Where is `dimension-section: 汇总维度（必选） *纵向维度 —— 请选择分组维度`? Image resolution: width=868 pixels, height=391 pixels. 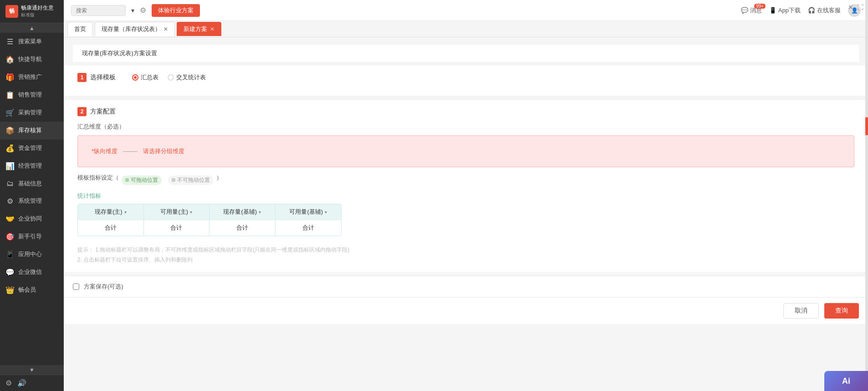 dimension-section: 汇总维度（必选） *纵向维度 —— 请选择分组维度 is located at coordinates (466, 145).